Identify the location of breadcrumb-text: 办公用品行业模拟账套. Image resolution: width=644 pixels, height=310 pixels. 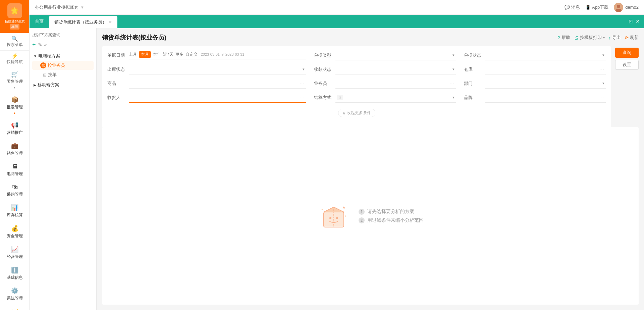
(57, 7).